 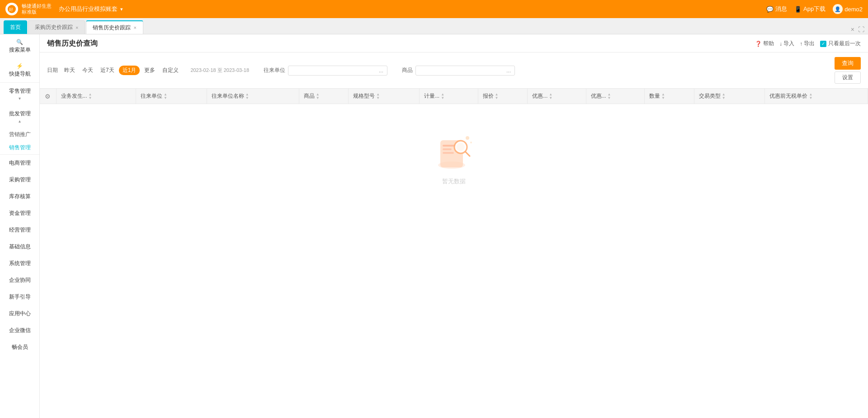 I want to click on col-pre-tax-price: 优惠前无税单价 ▲▼, so click(x=816, y=96).